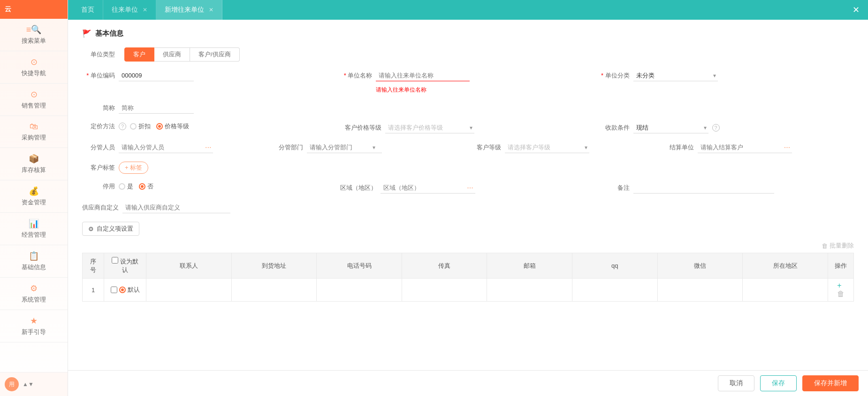 The height and width of the screenshot is (396, 868). I want to click on unit-category-select: 未分类, so click(676, 76).